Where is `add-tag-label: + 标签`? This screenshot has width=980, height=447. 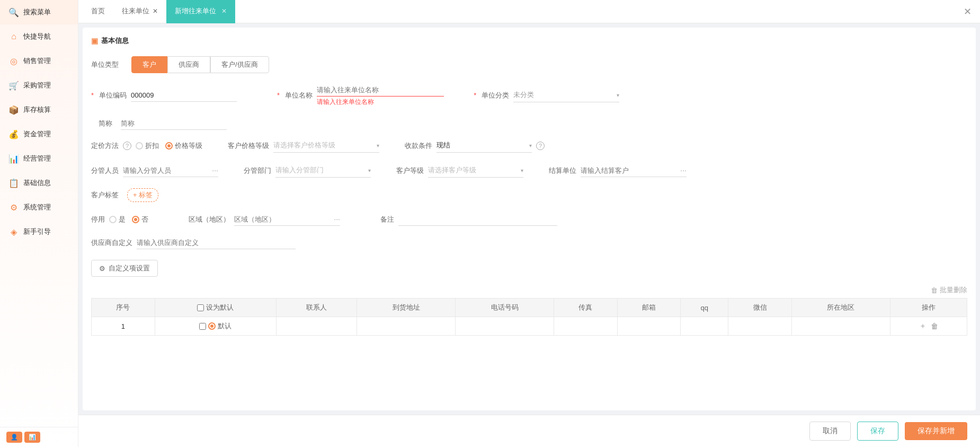
add-tag-label: + 标签 is located at coordinates (143, 195).